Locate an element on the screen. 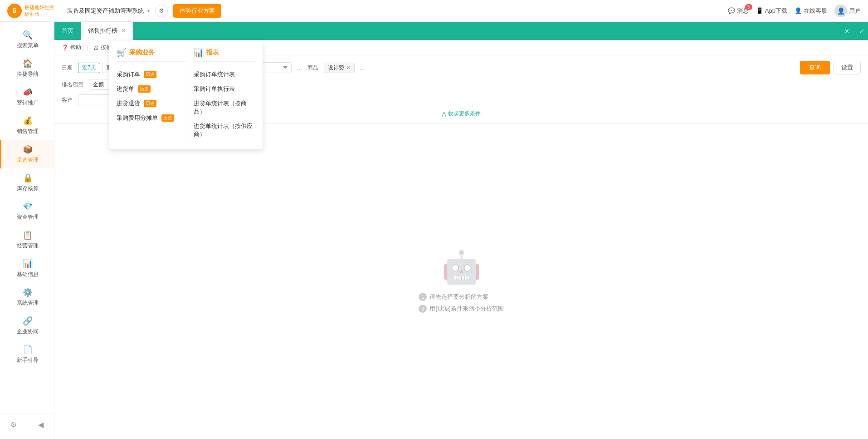  search-icon: 🔍 is located at coordinates (28, 35).